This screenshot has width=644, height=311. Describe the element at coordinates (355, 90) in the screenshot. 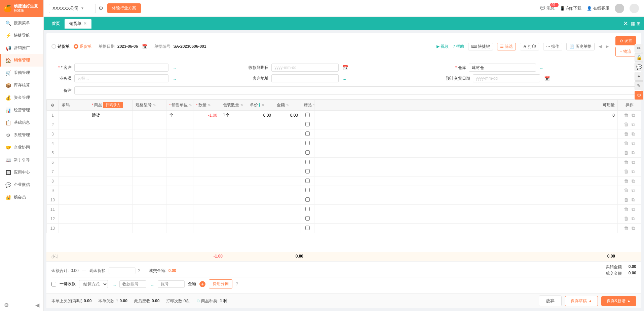

I see `note-input` at that location.